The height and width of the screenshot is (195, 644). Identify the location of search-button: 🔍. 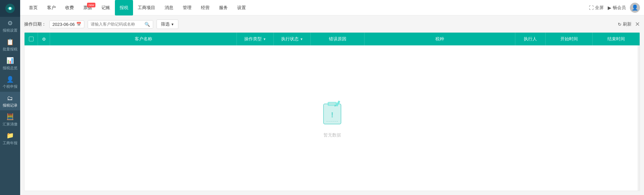
(147, 24).